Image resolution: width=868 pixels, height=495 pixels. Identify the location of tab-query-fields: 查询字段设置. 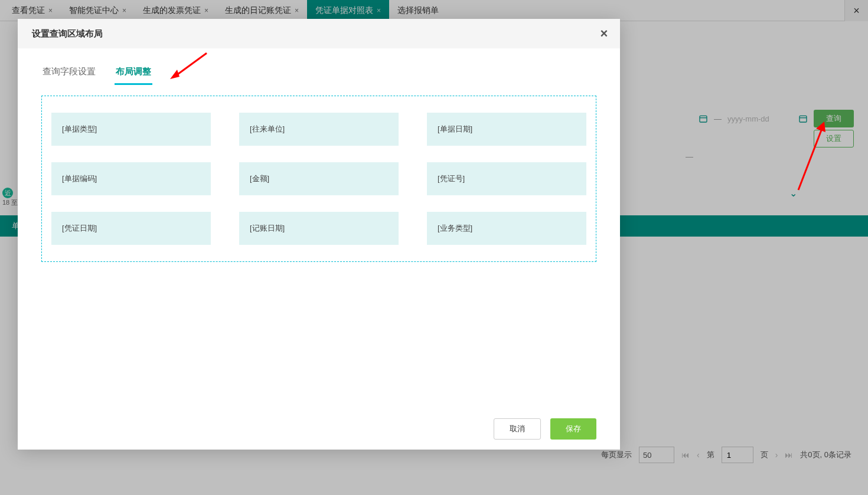
(69, 74).